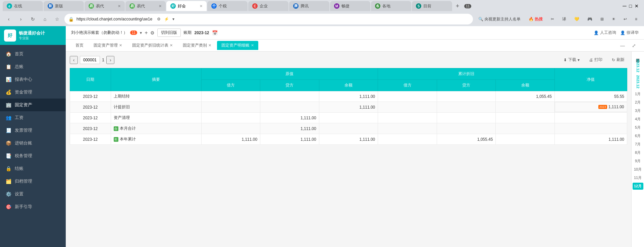 This screenshot has width=644, height=247. Describe the element at coordinates (391, 6) in the screenshot. I see `browser-tab-gedi: 各 各地` at that location.